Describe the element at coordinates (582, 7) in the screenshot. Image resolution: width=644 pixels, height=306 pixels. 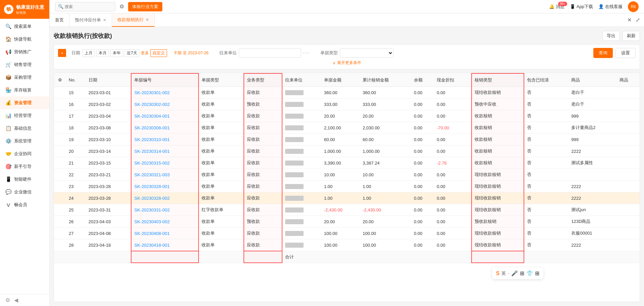
I see `app-download-btn: 📱 App下载` at that location.